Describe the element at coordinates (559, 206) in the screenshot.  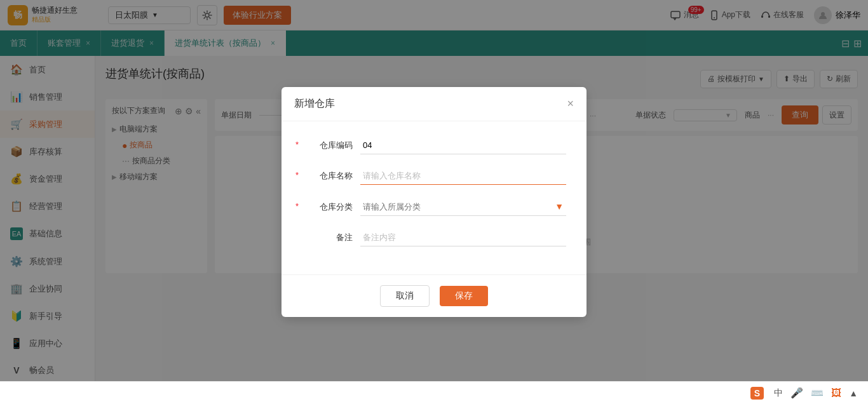
I see `category-dropdown-icon: ▼` at that location.